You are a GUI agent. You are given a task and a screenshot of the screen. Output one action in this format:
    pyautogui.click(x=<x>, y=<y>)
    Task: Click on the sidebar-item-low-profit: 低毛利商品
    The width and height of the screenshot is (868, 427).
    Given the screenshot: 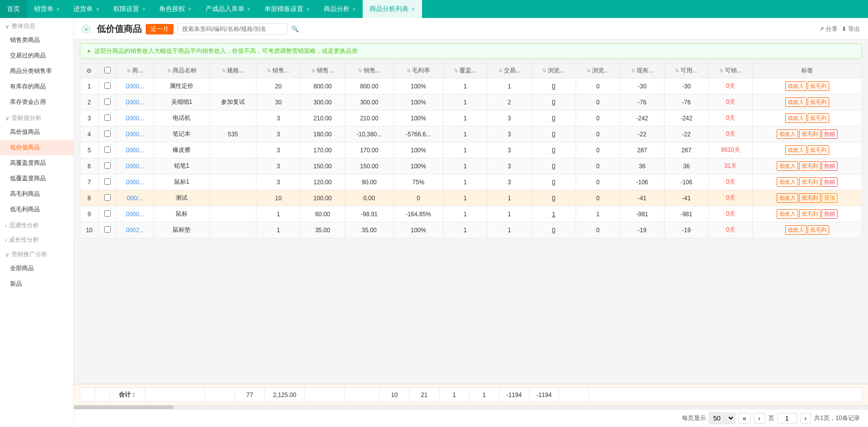 What is the action you would take?
    pyautogui.click(x=37, y=210)
    